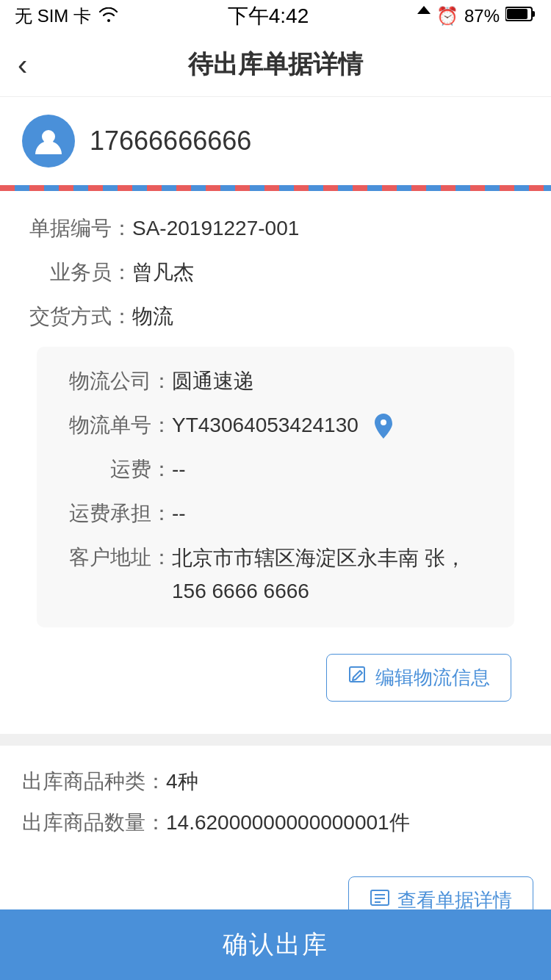 Image resolution: width=551 pixels, height=980 pixels. What do you see at coordinates (113, 514) in the screenshot?
I see `freight-bear-label: 运费承担：` at bounding box center [113, 514].